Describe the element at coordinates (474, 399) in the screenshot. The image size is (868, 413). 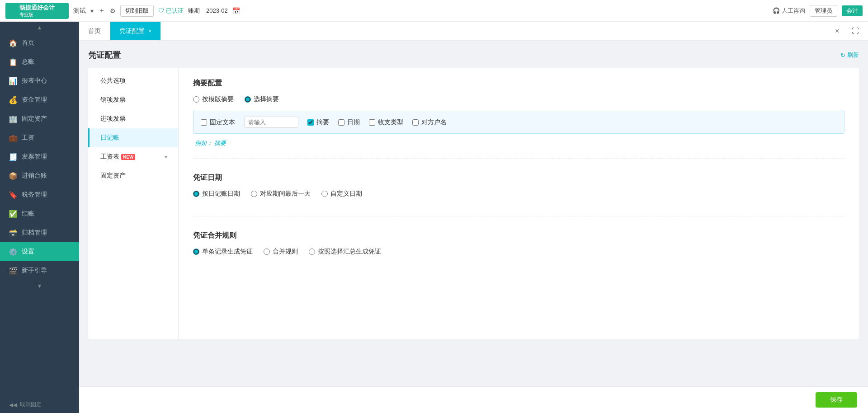
I see `page-footer: 保存` at that location.